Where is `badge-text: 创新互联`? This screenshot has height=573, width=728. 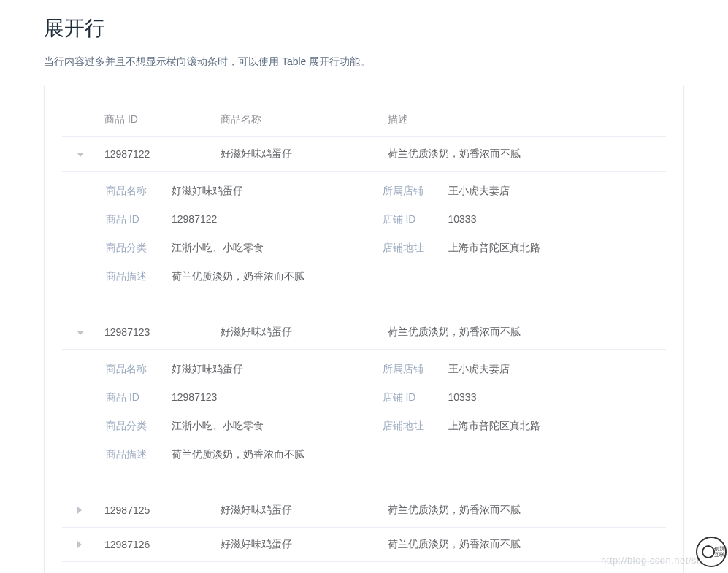 badge-text: 创新互联 is located at coordinates (720, 552).